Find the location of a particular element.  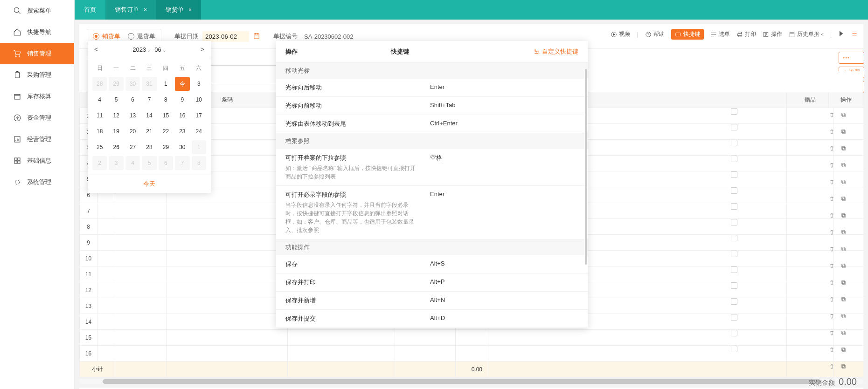

sidebar-item-inventory: 库存核算 is located at coordinates (37, 96).